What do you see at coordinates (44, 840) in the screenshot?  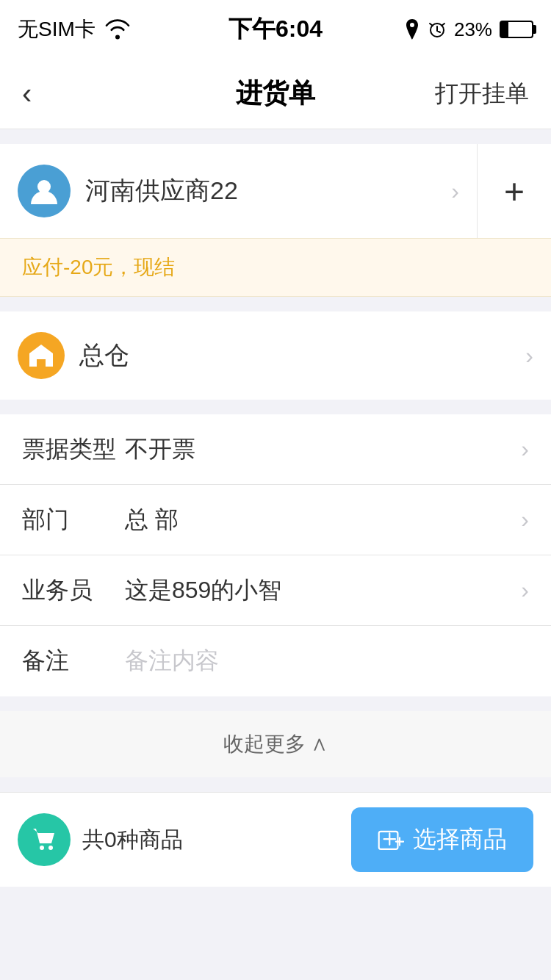 I see `cart-icon` at bounding box center [44, 840].